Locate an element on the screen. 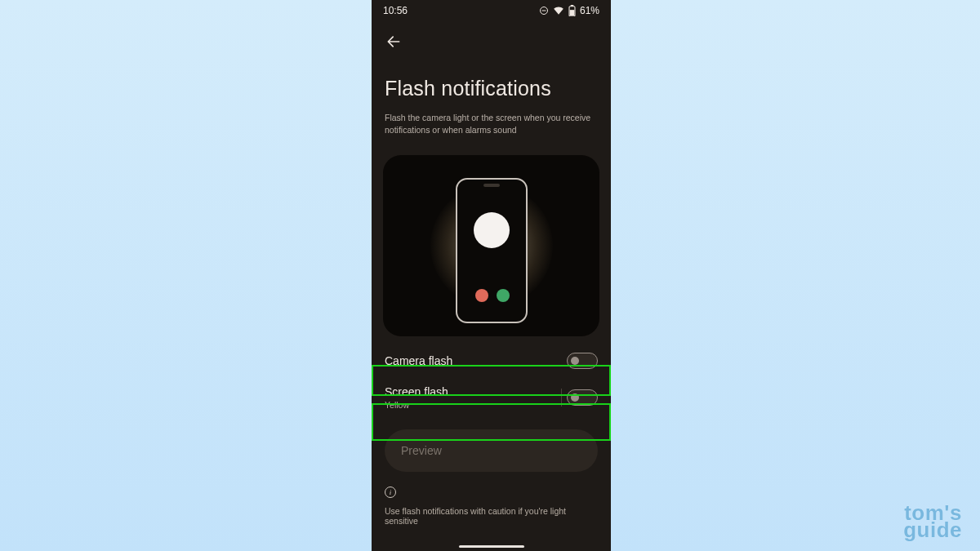 This screenshot has height=551, width=980. title-block: Flash notifications Flash the camera lig… is located at coordinates (492, 99).